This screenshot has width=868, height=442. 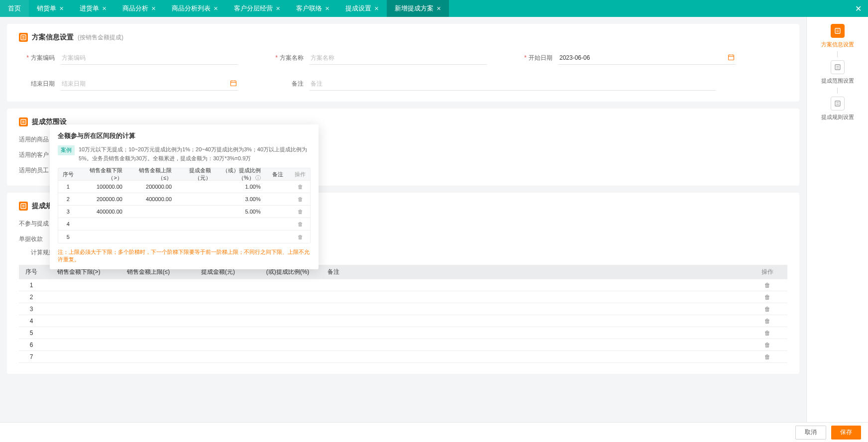 What do you see at coordinates (31, 272) in the screenshot?
I see `col-seq: 序号` at bounding box center [31, 272].